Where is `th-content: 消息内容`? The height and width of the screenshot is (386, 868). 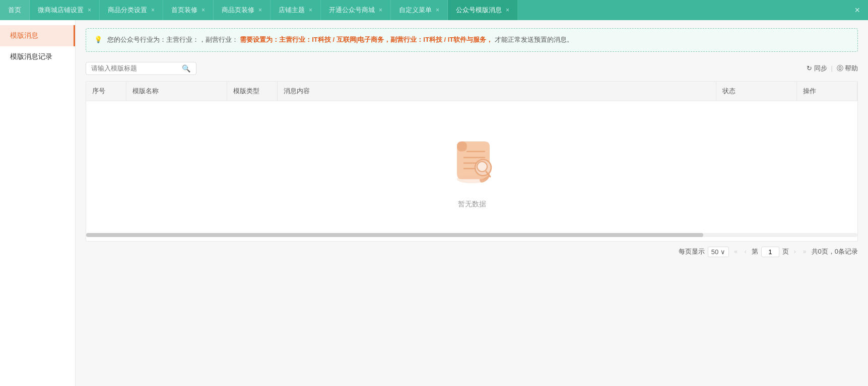 th-content: 消息内容 is located at coordinates (497, 91).